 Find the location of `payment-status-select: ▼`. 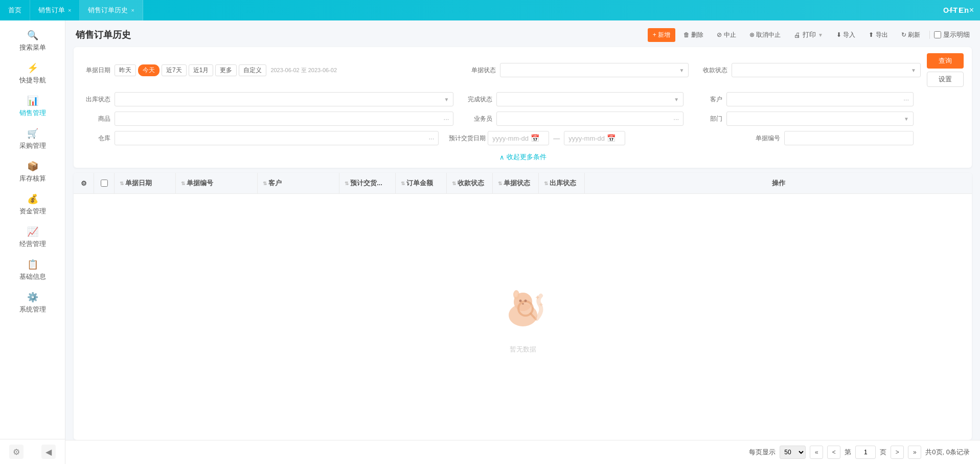

payment-status-select: ▼ is located at coordinates (826, 70).